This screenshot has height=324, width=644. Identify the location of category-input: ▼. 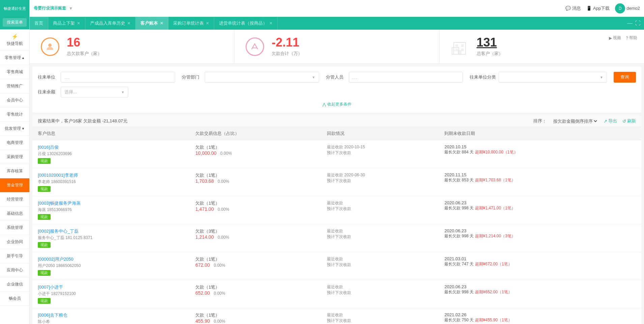
(553, 77).